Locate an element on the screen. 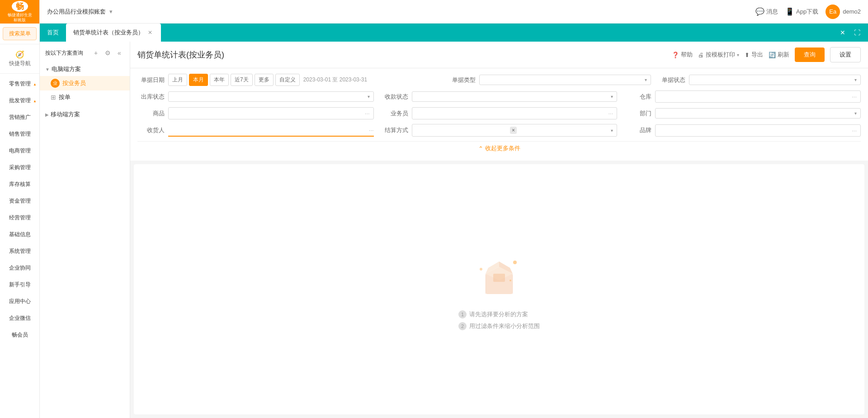 The height and width of the screenshot is (418, 868). sidebar-item-marketing: 营销推广 is located at coordinates (20, 118).